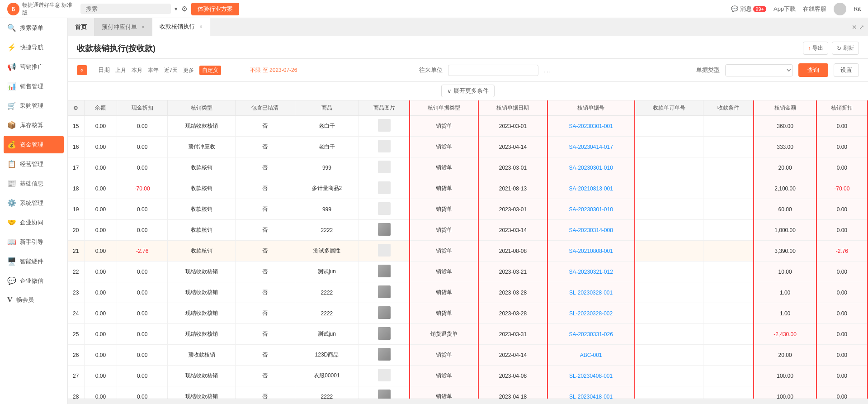 The height and width of the screenshot is (404, 868). What do you see at coordinates (137, 71) in the screenshot?
I see `date-this-month: 本月` at bounding box center [137, 71].